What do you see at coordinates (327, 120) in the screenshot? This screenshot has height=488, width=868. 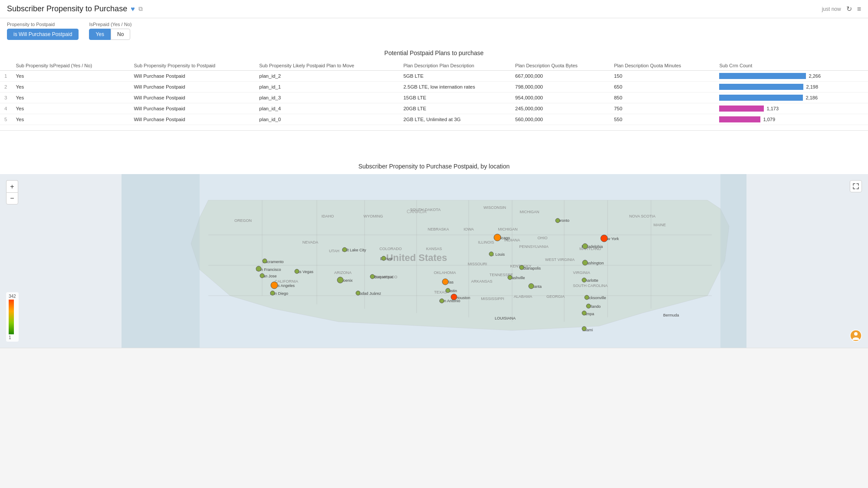 I see `cell-plan: plan_id_0` at bounding box center [327, 120].